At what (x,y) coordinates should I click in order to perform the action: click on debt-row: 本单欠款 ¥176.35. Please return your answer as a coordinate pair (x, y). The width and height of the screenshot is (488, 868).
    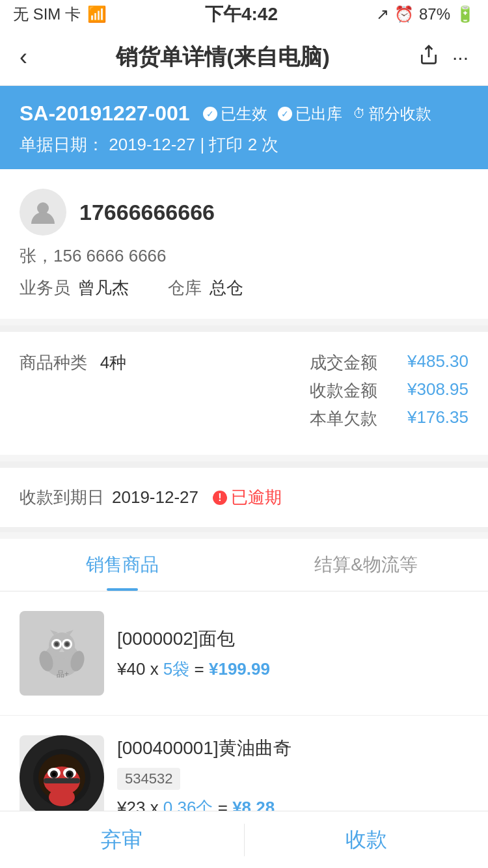
    Looking at the image, I should click on (389, 419).